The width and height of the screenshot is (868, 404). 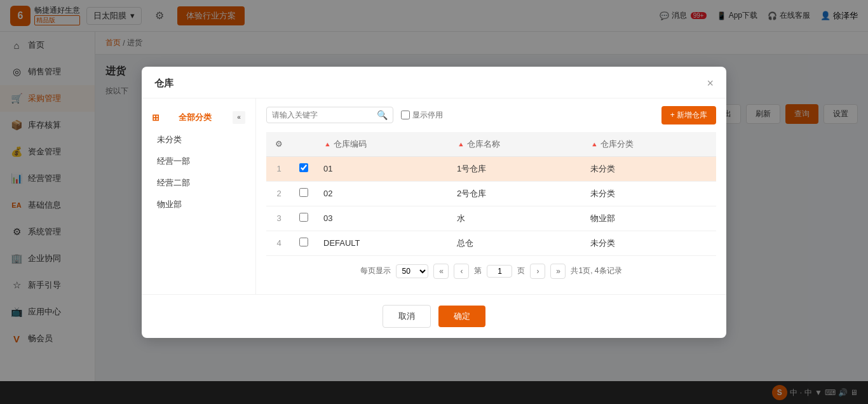 What do you see at coordinates (499, 271) in the screenshot?
I see `page-number-input` at bounding box center [499, 271].